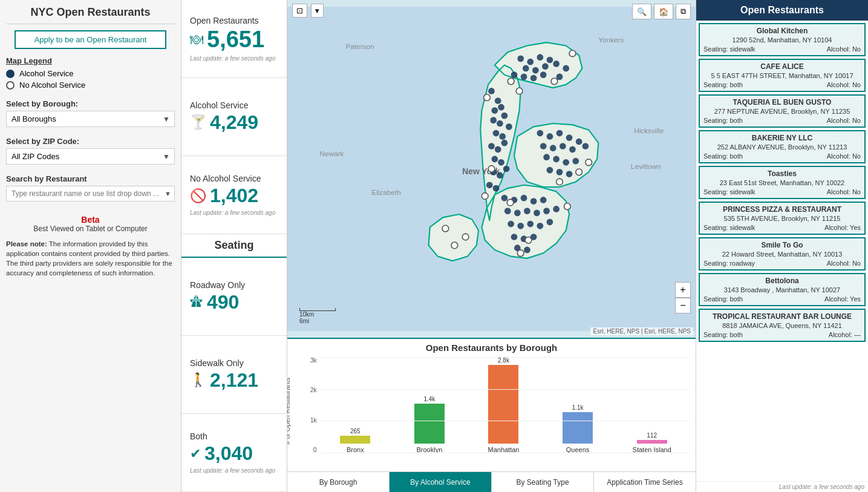  I want to click on sidewalk-value-row: 🚶 2,121, so click(234, 380).